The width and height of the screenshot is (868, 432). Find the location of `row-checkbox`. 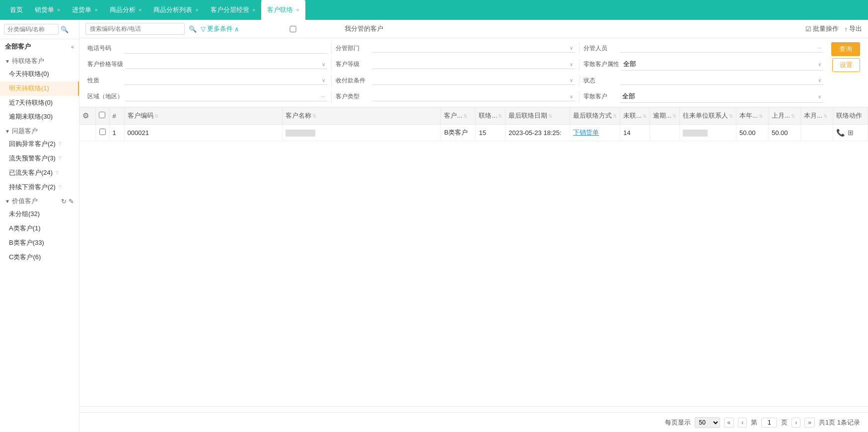

row-checkbox is located at coordinates (102, 132).